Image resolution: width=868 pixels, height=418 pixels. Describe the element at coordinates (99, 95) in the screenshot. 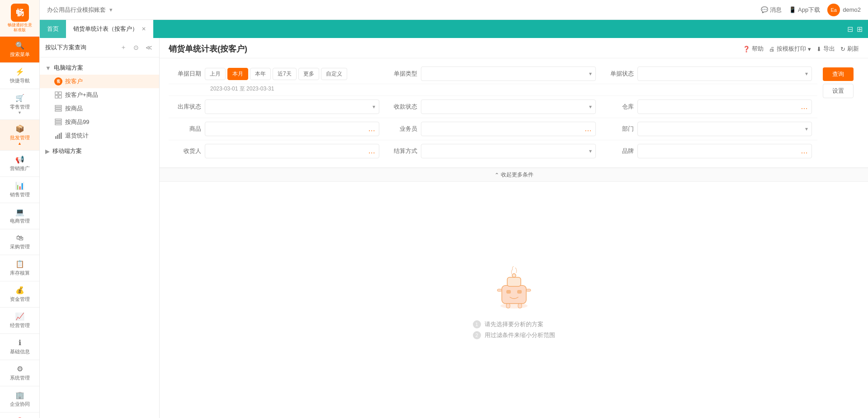

I see `tree-item-by-customer-product: 按客户+商品` at that location.